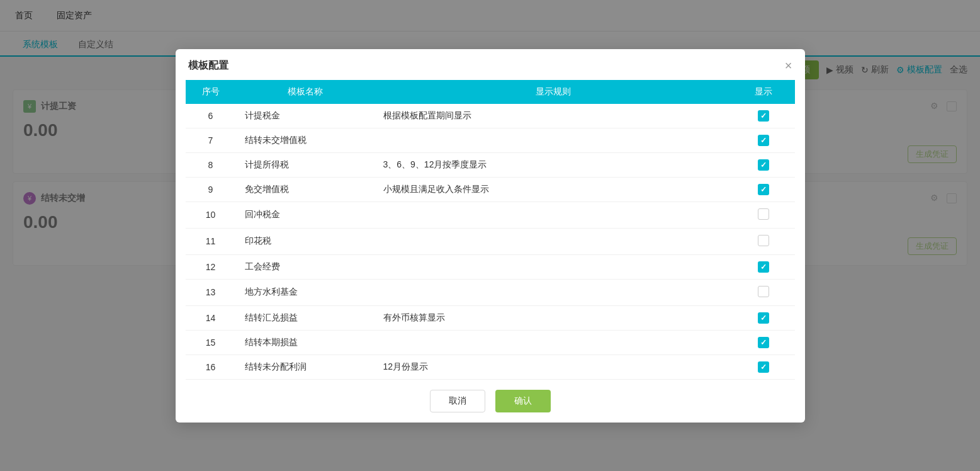 The height and width of the screenshot is (471, 980). I want to click on cell-num: 14, so click(211, 317).